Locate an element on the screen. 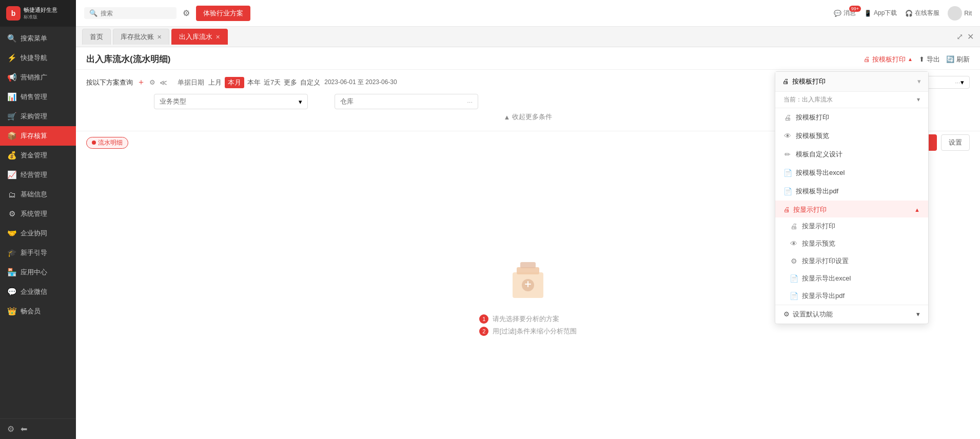 The image size is (980, 439). filter-add-button: ＋ is located at coordinates (141, 82).